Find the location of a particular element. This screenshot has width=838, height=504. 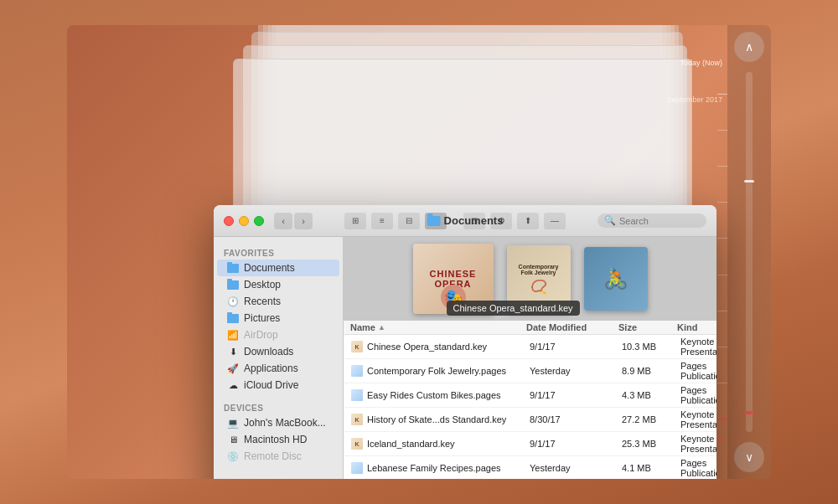

col-kind-header: Kind is located at coordinates (694, 327).